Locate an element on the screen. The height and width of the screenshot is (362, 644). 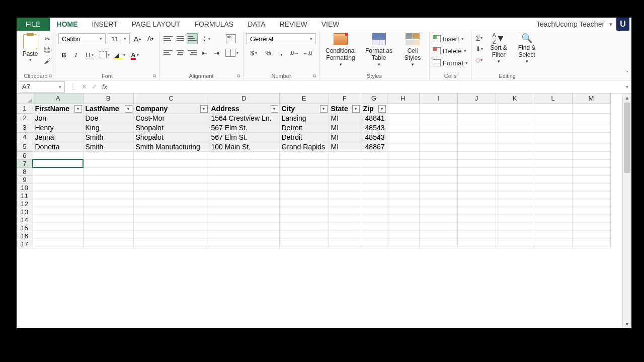
borders-button: ▾ is located at coordinates (105, 55).